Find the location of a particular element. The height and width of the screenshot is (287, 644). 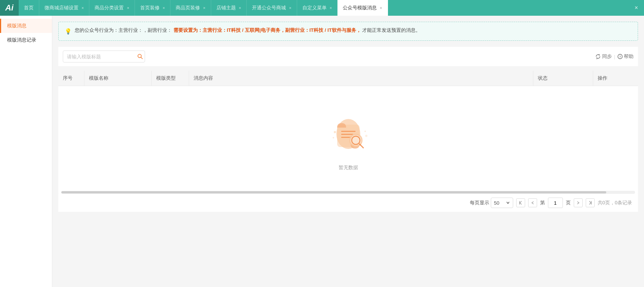

notice-highlight: 需要设置为：主营行业：IT科技 / 互联网|电子商务，副营行业：IT科技 / I… is located at coordinates (267, 30).